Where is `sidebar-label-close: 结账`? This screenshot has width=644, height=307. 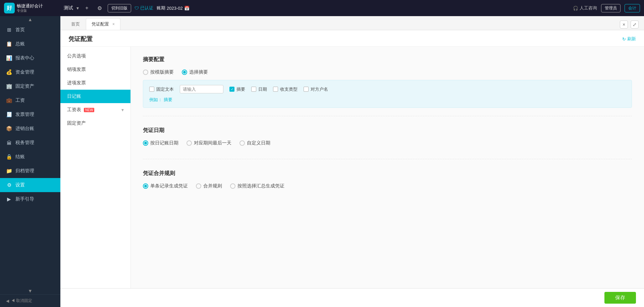
sidebar-label-close: 结账 is located at coordinates (20, 157).